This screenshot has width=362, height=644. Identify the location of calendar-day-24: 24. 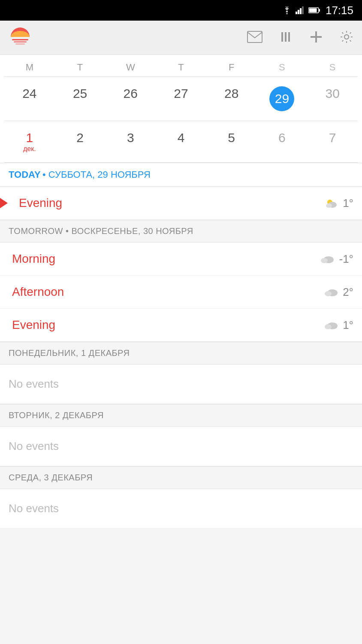
(30, 99).